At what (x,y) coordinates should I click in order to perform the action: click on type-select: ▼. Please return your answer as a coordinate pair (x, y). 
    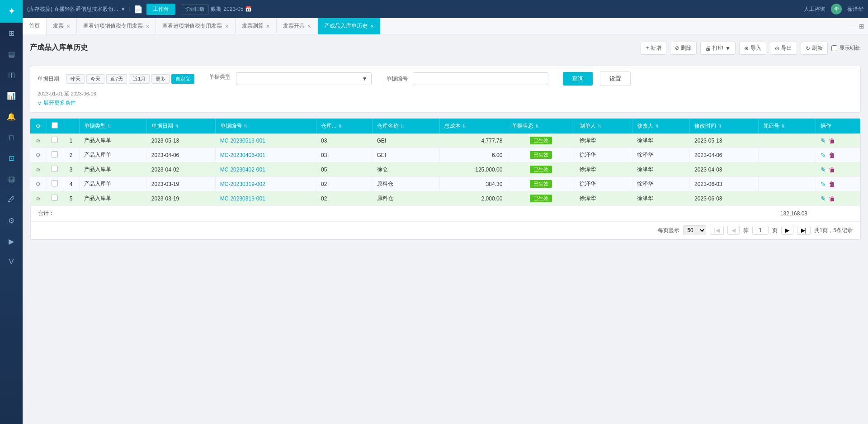
    Looking at the image, I should click on (304, 79).